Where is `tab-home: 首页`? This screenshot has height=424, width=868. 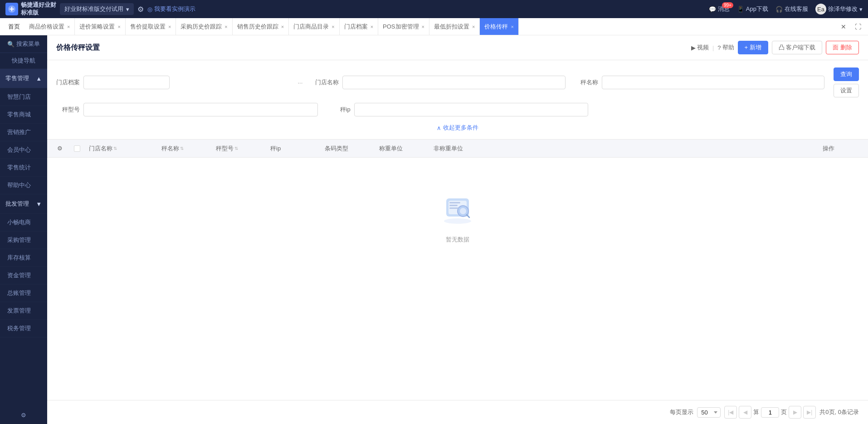
tab-home: 首页 is located at coordinates (14, 27).